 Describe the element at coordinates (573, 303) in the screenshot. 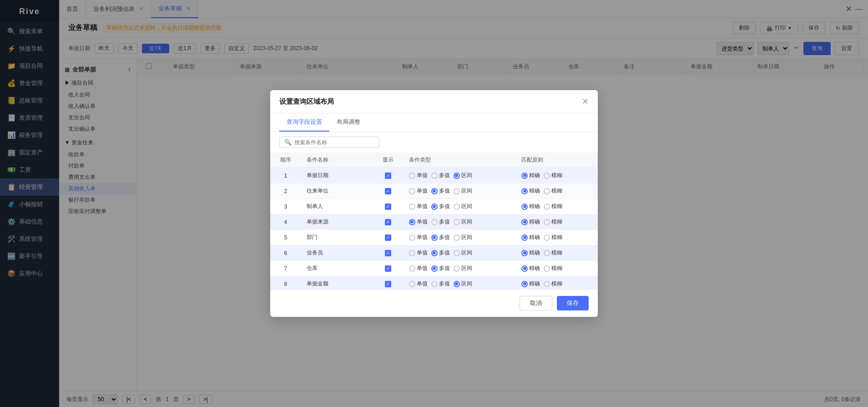

I see `save-button: 保存` at that location.